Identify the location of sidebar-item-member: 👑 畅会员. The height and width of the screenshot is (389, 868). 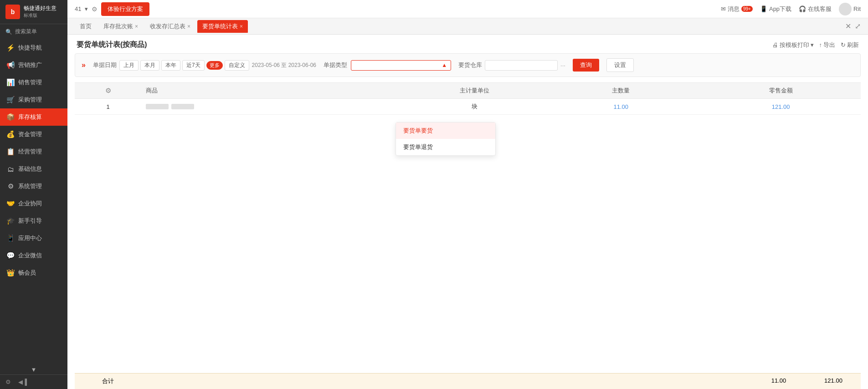
(34, 273).